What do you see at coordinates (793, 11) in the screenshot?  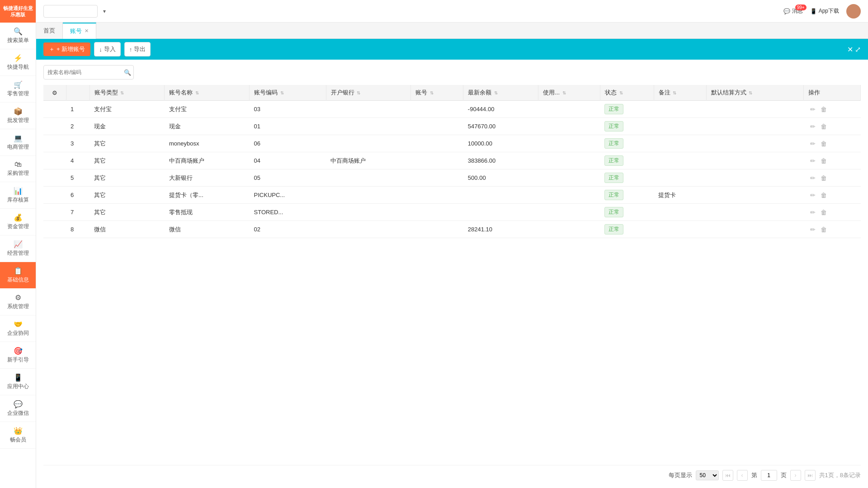 I see `topbar-message: 💬 消息 99+` at bounding box center [793, 11].